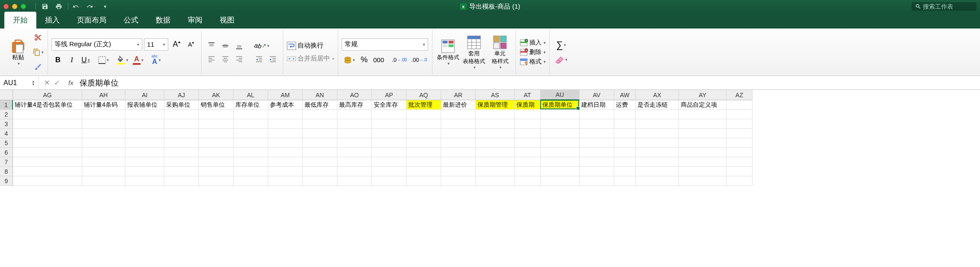  Describe the element at coordinates (364, 60) in the screenshot. I see `percent-button: %` at that location.